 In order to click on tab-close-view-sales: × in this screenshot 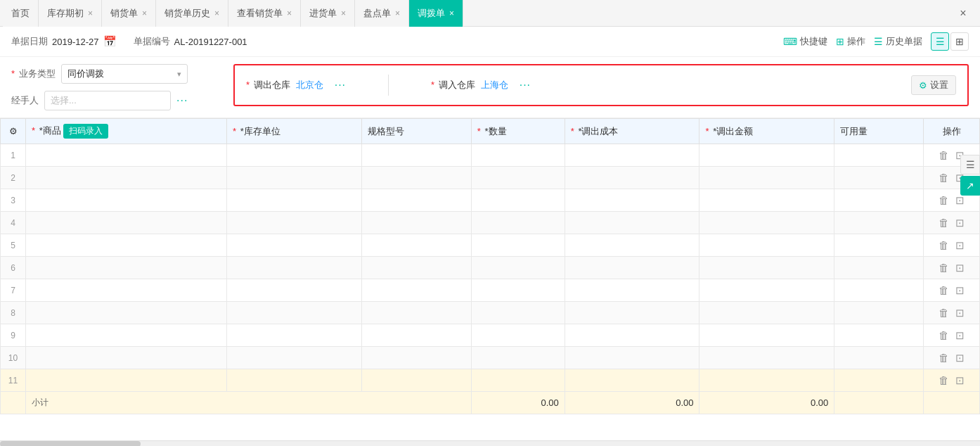, I will do `click(290, 13)`.